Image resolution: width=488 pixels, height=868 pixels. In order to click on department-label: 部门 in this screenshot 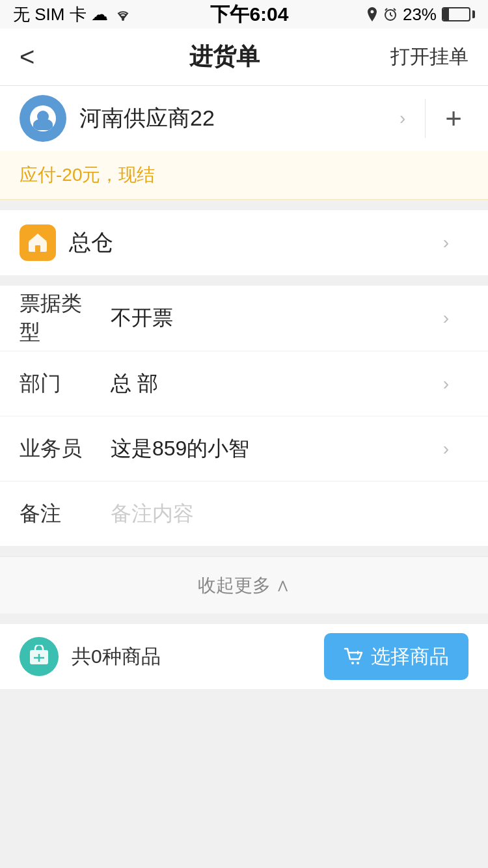, I will do `click(59, 384)`.